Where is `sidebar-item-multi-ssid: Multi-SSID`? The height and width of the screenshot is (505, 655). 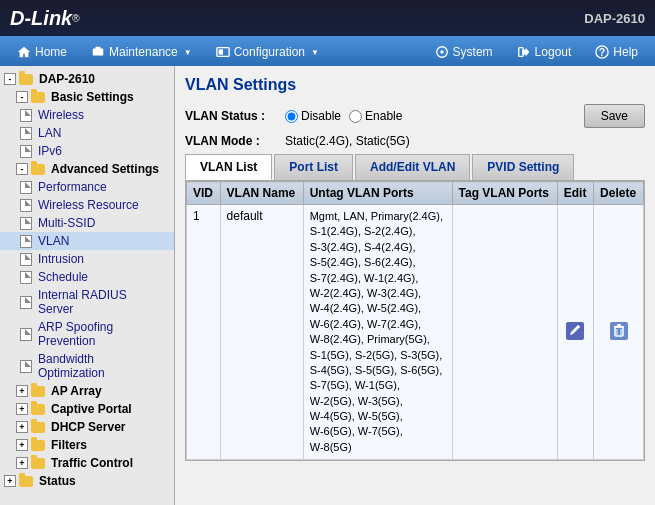 sidebar-item-multi-ssid: Multi-SSID is located at coordinates (87, 223).